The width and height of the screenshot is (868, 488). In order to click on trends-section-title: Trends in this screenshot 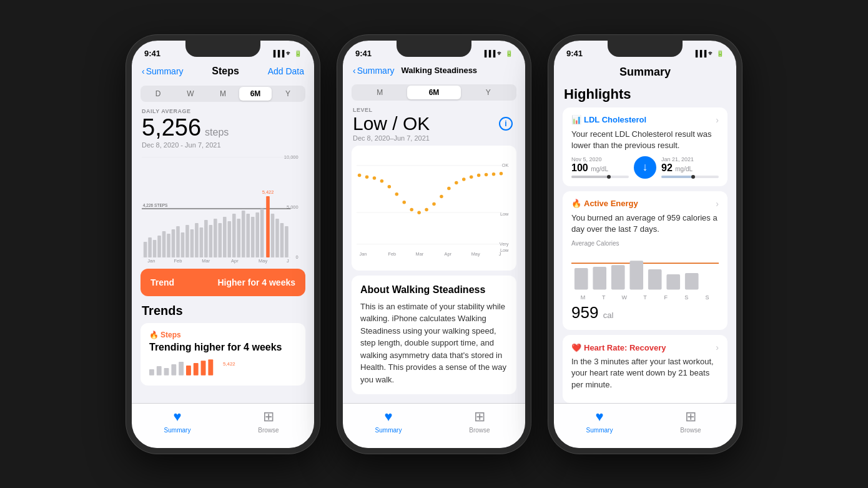, I will do `click(223, 311)`.